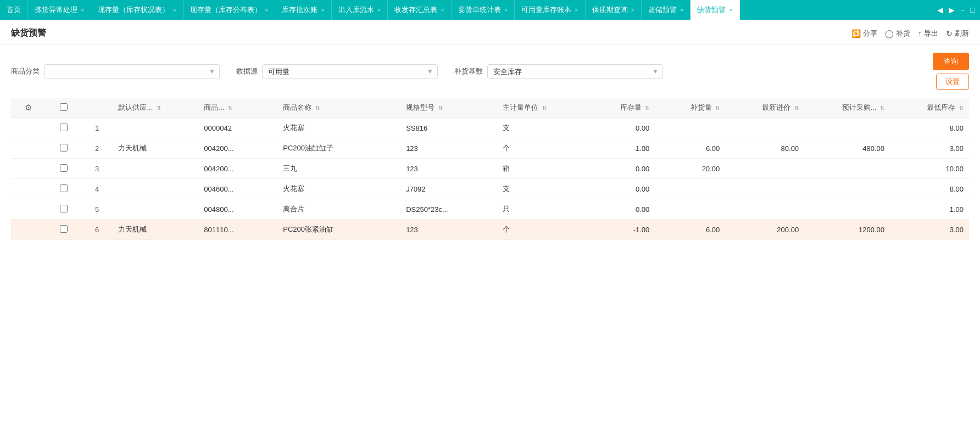 The image size is (980, 437). I want to click on row-name: PC200油缸缸子, so click(339, 148).